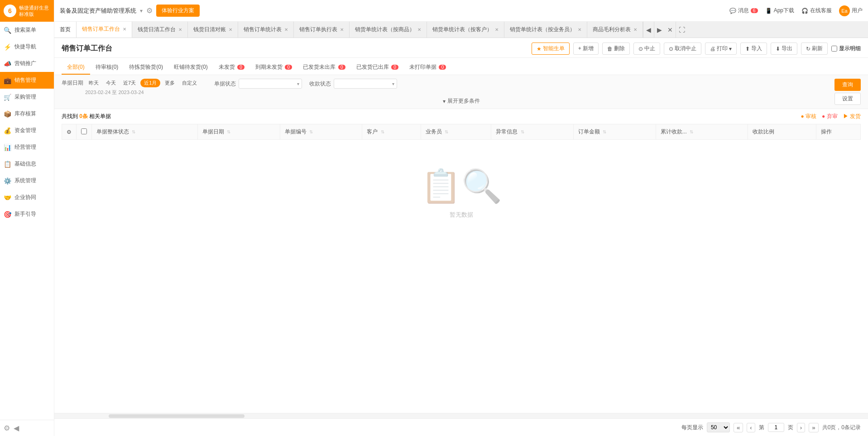  I want to click on show-detail-checkbox, so click(834, 49).